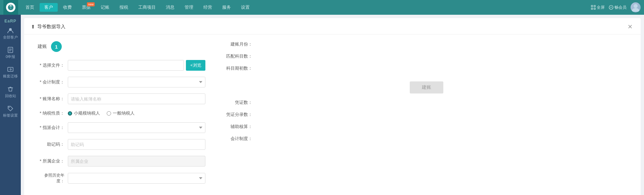  What do you see at coordinates (426, 103) in the screenshot?
I see `voucher-count-row: 凭证数：` at bounding box center [426, 103].